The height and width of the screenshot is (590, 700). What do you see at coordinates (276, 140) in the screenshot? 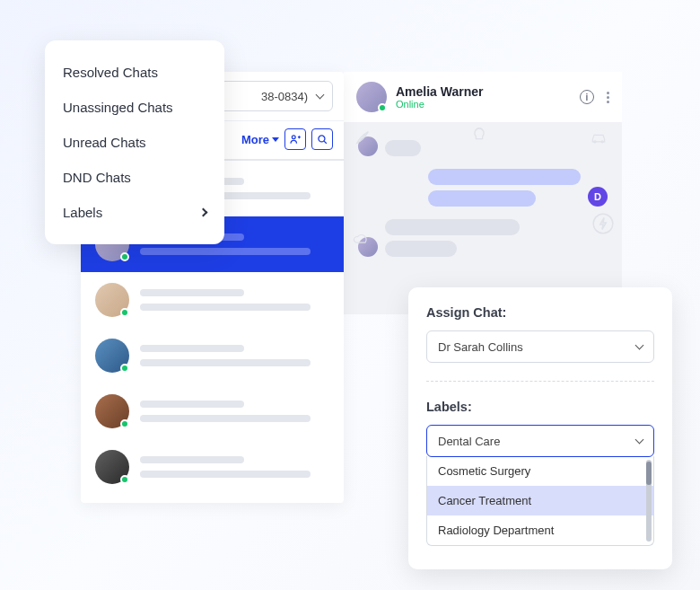
I see `caret-down-icon` at bounding box center [276, 140].